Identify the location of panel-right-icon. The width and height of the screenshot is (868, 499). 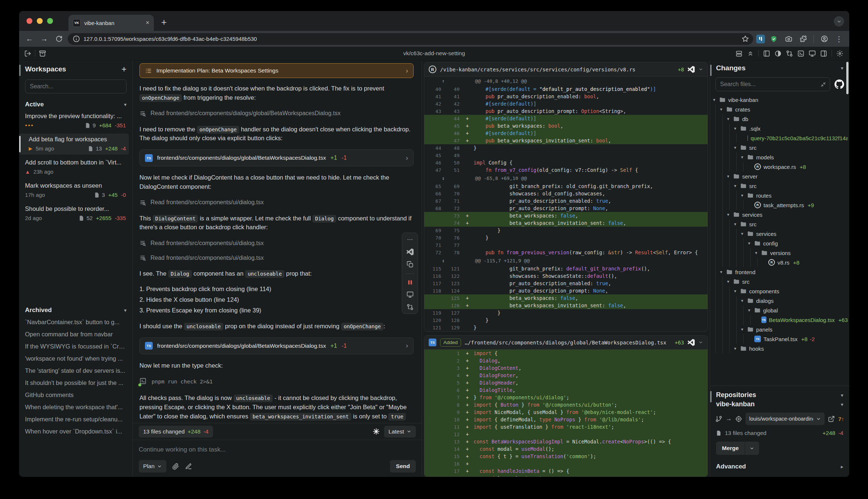
(823, 54).